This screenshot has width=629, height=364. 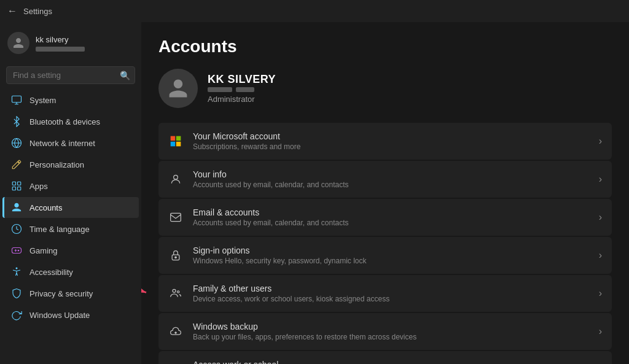 I want to click on settings-item-text-sign-in: Sign-in options Windows Hello, security …, so click(x=391, y=255).